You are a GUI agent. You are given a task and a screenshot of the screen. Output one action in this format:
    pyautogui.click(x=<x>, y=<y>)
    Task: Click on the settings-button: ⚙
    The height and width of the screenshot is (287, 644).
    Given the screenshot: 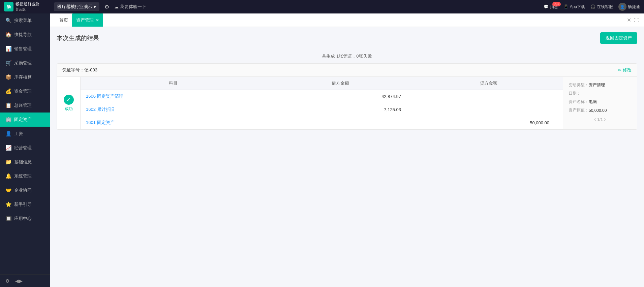 What is the action you would take?
    pyautogui.click(x=107, y=7)
    